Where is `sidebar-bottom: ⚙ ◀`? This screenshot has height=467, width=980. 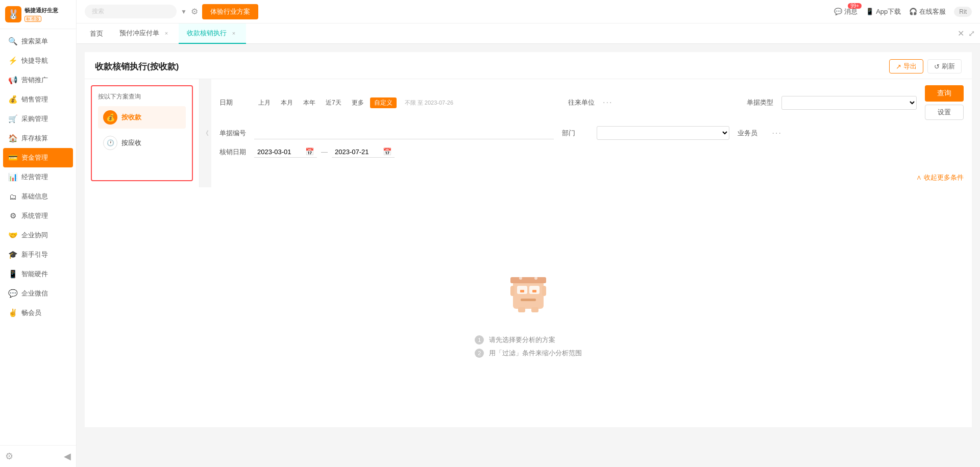
sidebar-bottom: ⚙ ◀ is located at coordinates (38, 456).